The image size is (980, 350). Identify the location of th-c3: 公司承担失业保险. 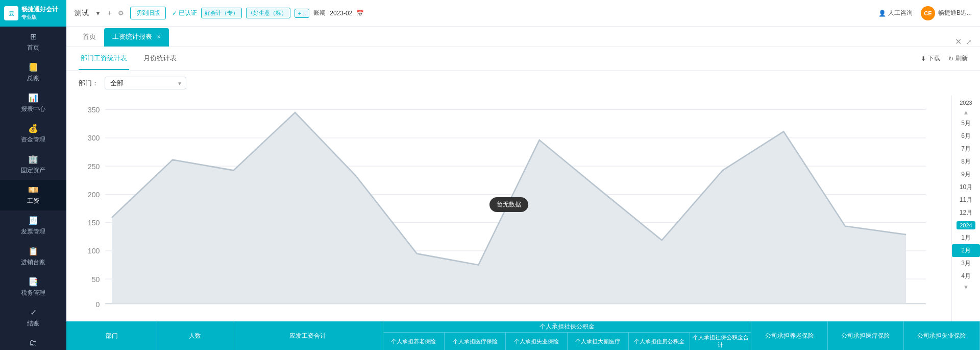
(942, 336).